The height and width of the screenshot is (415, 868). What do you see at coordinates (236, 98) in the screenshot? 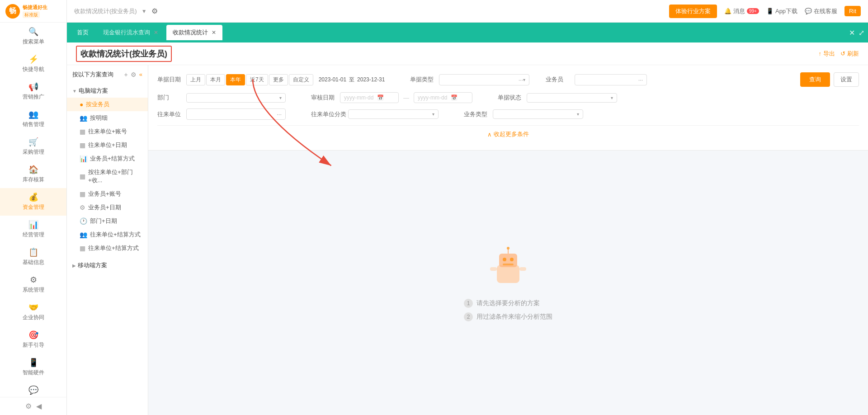
I see `dept-select: ▾` at bounding box center [236, 98].